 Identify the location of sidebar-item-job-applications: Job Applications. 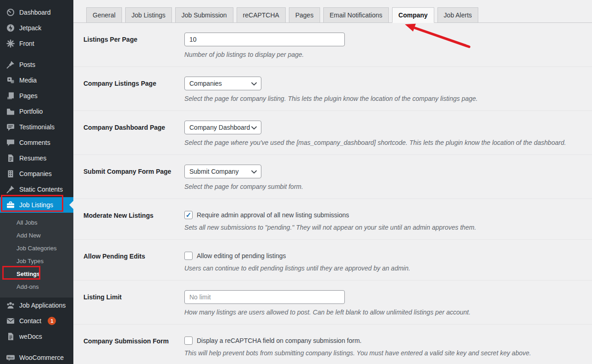
(37, 305).